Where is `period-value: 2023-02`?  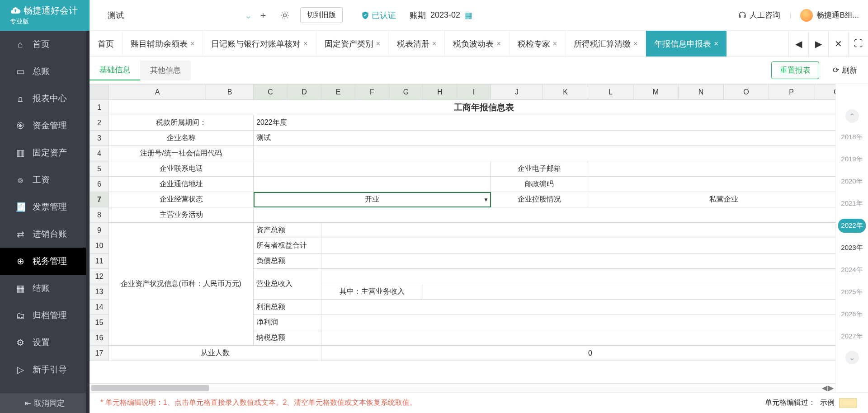
period-value: 2023-02 is located at coordinates (445, 15).